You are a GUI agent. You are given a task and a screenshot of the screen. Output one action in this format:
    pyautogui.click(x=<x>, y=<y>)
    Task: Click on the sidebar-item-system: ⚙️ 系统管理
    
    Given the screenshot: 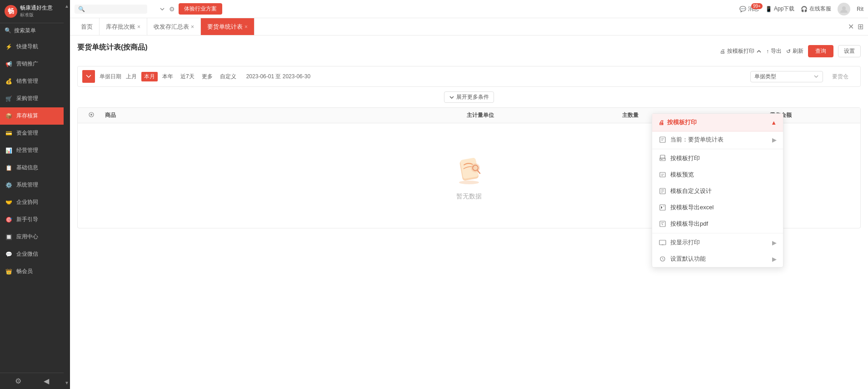 What is the action you would take?
    pyautogui.click(x=32, y=185)
    